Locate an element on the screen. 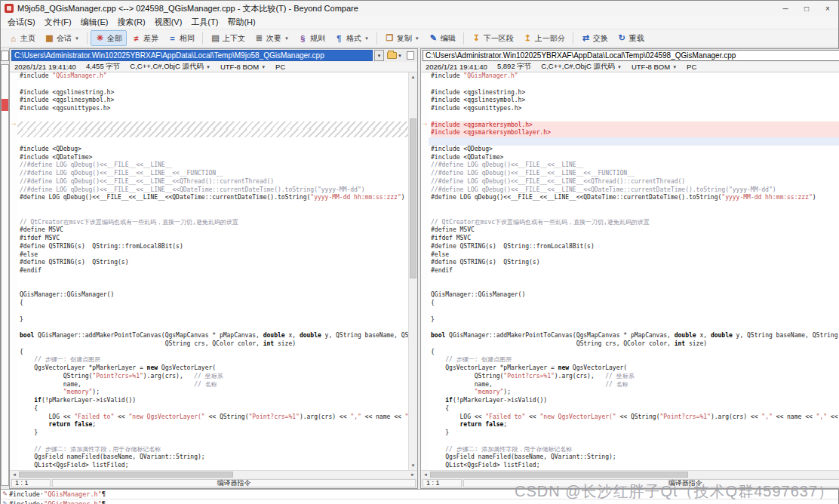 This screenshot has width=839, height=504. maximize-button: □ is located at coordinates (807, 8).